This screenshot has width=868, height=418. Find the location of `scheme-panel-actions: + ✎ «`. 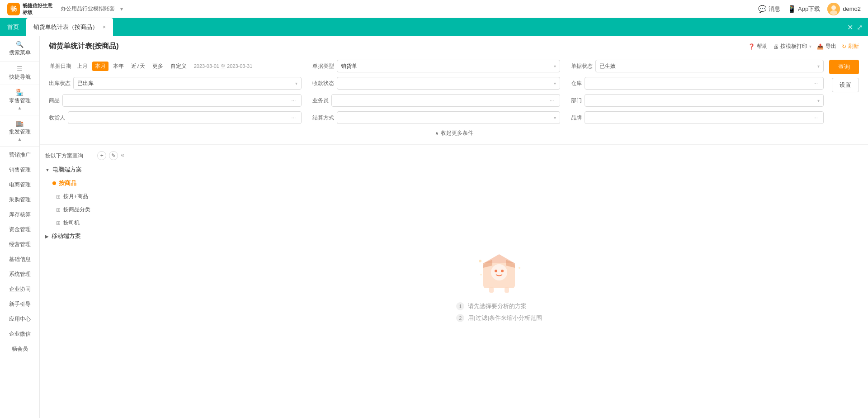

scheme-panel-actions: + ✎ « is located at coordinates (111, 156).